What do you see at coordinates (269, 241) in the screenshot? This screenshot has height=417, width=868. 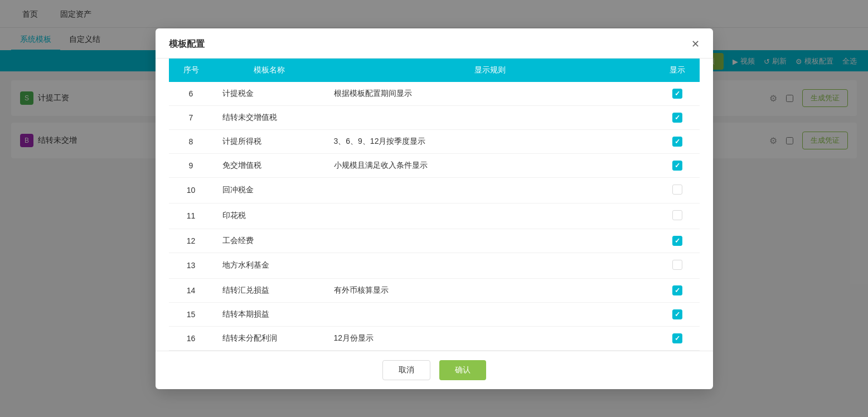 I see `cell-name: 工会经费` at bounding box center [269, 241].